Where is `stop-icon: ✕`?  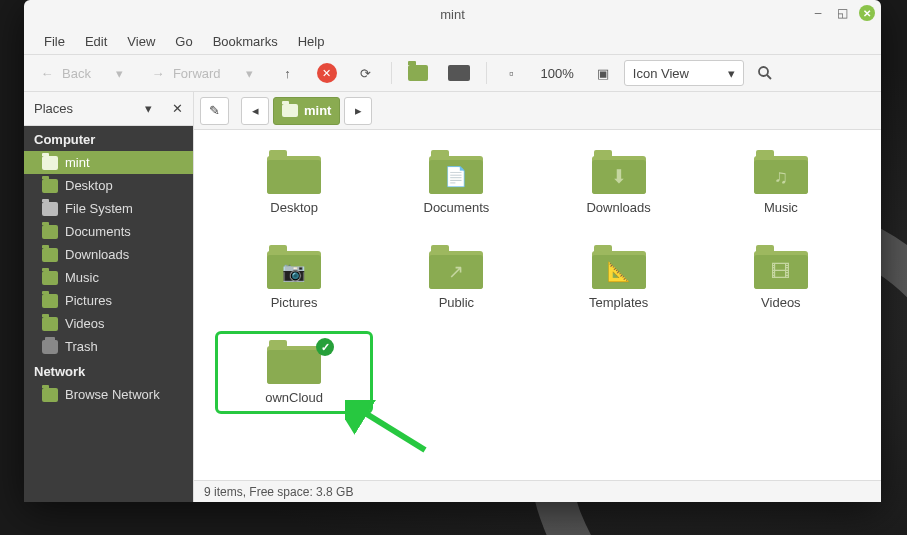 stop-icon: ✕ is located at coordinates (327, 73).